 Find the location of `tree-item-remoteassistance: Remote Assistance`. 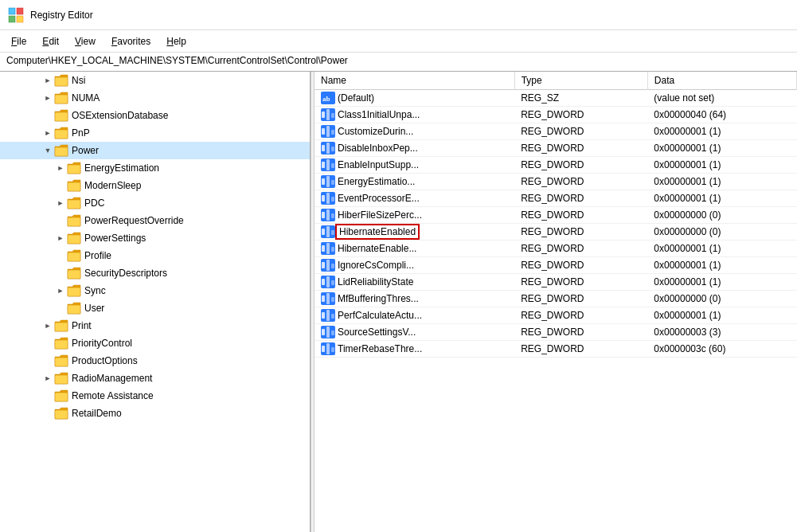

tree-item-remoteassistance: Remote Assistance is located at coordinates (154, 396).